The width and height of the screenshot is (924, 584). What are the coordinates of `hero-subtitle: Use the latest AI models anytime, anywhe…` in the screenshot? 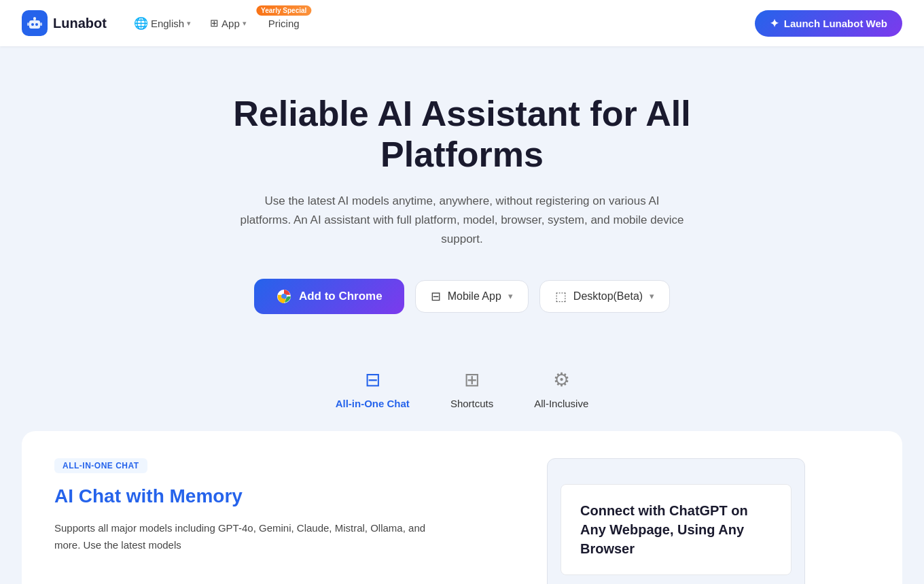 It's located at (462, 220).